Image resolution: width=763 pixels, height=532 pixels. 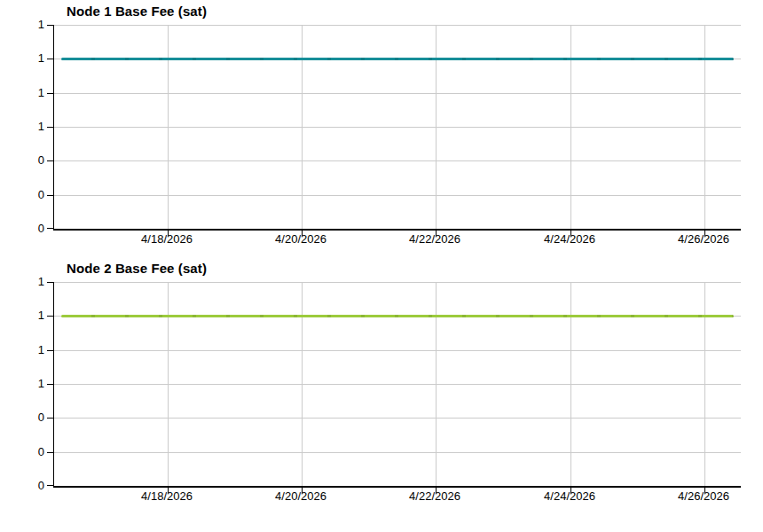 What do you see at coordinates (137, 268) in the screenshot?
I see `chart-title: Node 2 Base Fee (sat)` at bounding box center [137, 268].